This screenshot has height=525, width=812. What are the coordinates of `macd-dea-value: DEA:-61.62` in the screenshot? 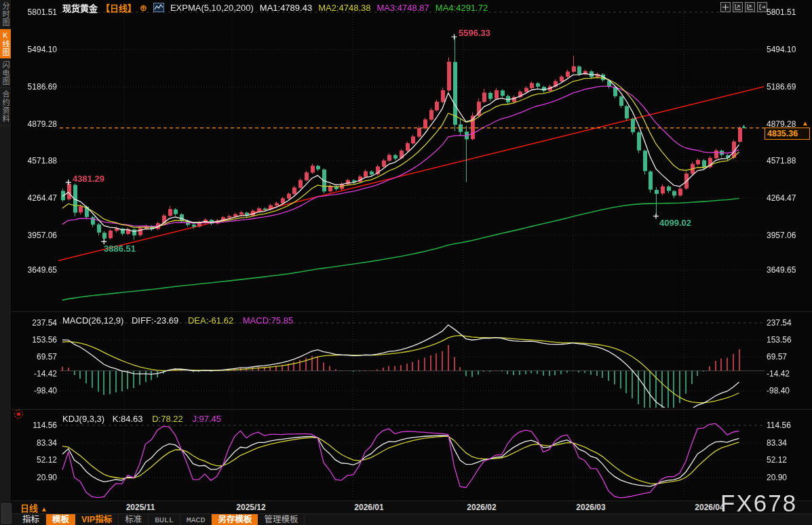 It's located at (210, 320).